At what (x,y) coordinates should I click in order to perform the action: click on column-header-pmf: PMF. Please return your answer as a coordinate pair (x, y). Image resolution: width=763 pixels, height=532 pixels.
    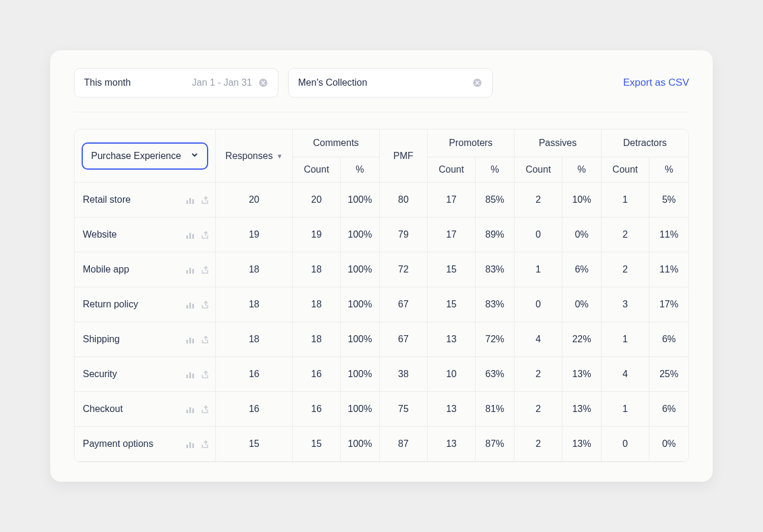
    Looking at the image, I should click on (403, 156).